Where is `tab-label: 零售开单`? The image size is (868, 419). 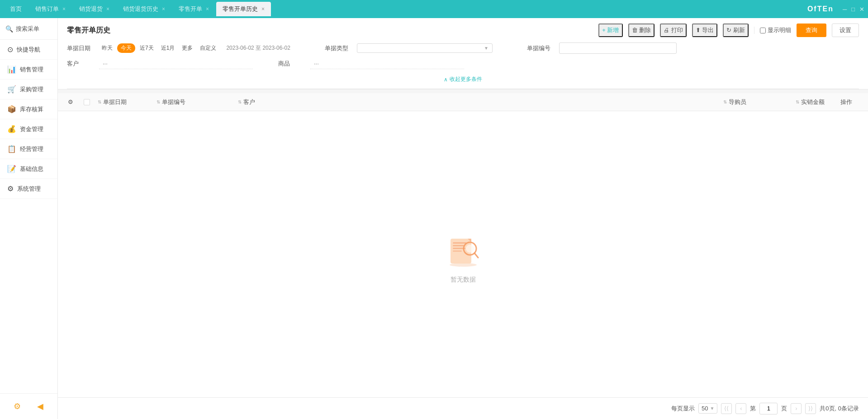
tab-label: 零售开单 is located at coordinates (190, 9).